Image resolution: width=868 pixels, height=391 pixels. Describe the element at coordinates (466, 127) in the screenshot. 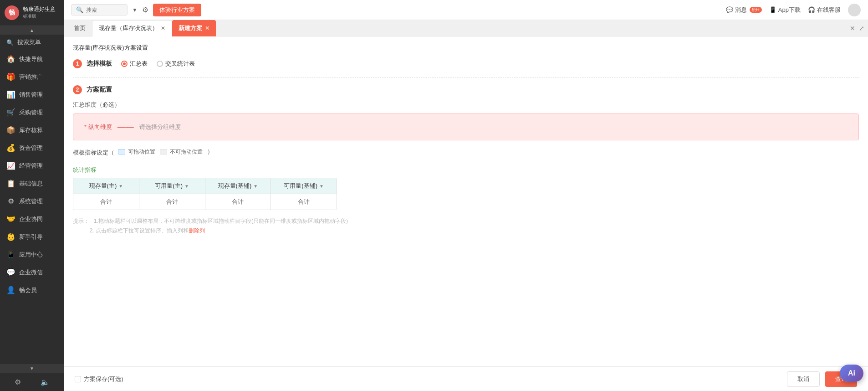

I see `dimension-required-area: * 纵向维度 —— 请选择分组维度` at that location.